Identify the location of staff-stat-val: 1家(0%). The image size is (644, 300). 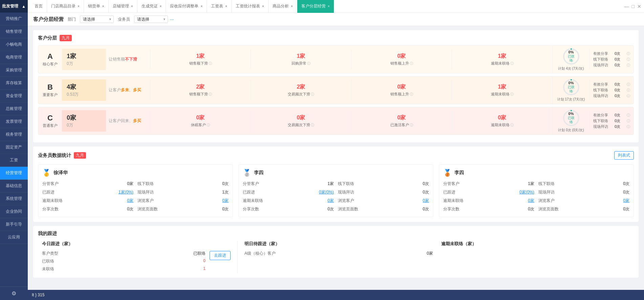
(126, 192).